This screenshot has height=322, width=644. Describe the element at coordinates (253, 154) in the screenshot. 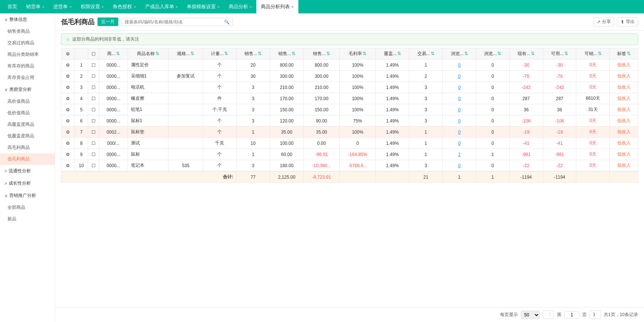

I see `sales-count-cell: 1` at that location.